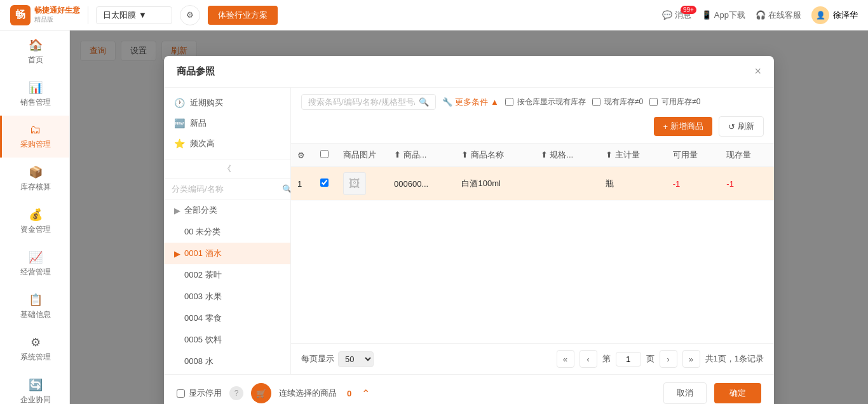  Describe the element at coordinates (362, 184) in the screenshot. I see `row-image: 🖼` at that location.